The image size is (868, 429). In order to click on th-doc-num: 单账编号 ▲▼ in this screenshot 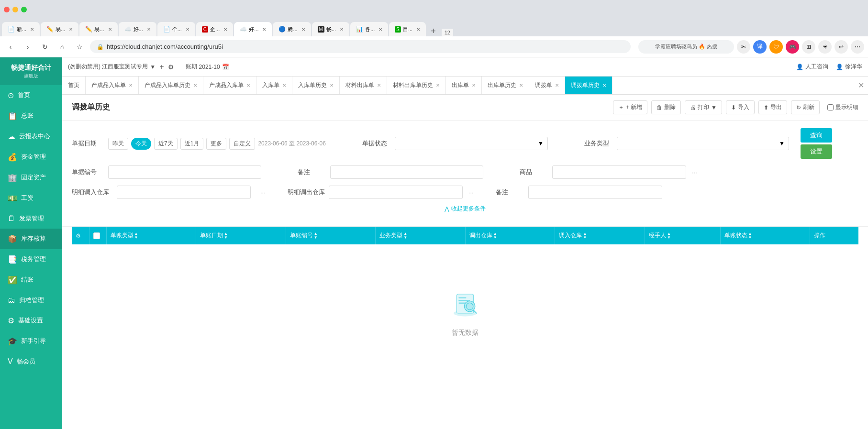, I will do `click(331, 235)`.